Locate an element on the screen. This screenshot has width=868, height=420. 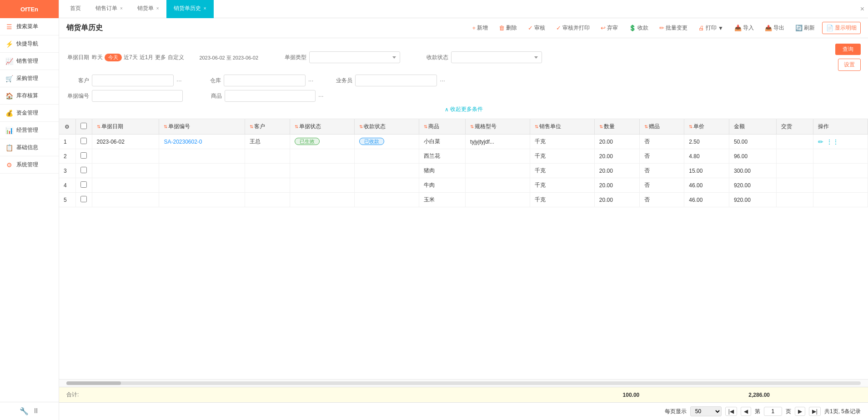
gear-icon: ⚙ is located at coordinates (67, 127).